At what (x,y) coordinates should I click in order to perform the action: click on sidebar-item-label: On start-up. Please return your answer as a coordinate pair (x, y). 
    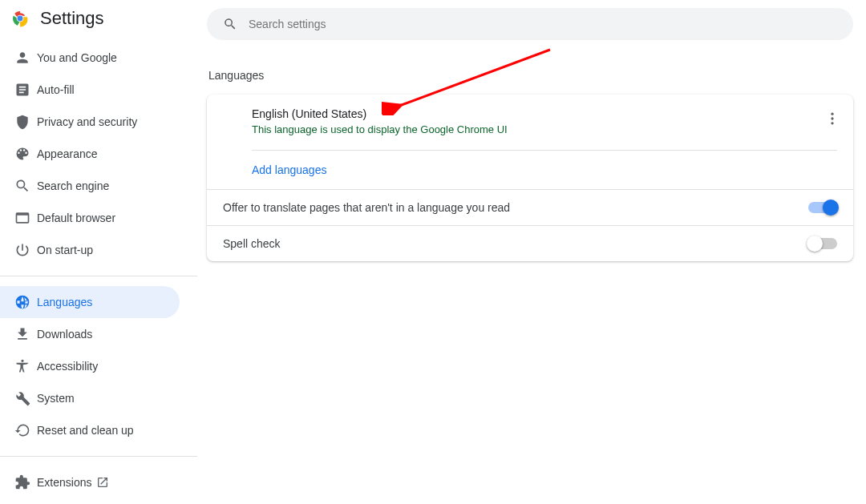
    Looking at the image, I should click on (65, 250).